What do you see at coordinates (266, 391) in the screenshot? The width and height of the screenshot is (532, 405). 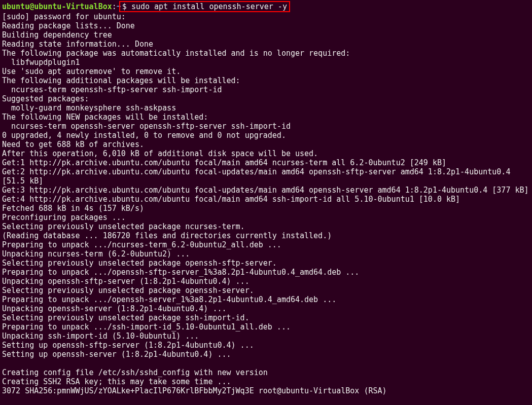 I see `terminal-output-line: 3072 SHA256:pmnWWjUS/zYOALke+PlacIlP676K…` at bounding box center [266, 391].